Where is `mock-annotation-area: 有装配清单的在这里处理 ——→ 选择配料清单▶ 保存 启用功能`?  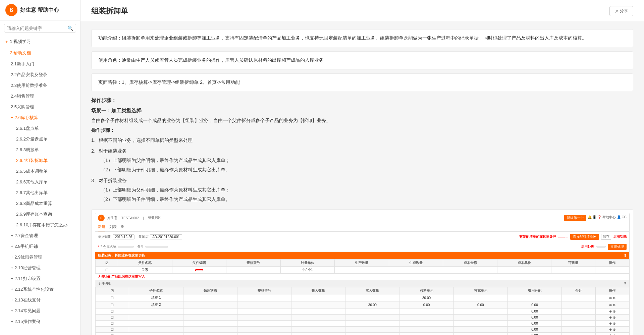 mock-annotation-area: 有装配清单的在这里处理 ——→ 选择配料清单▶ 保存 启用功能 is located at coordinates (573, 237).